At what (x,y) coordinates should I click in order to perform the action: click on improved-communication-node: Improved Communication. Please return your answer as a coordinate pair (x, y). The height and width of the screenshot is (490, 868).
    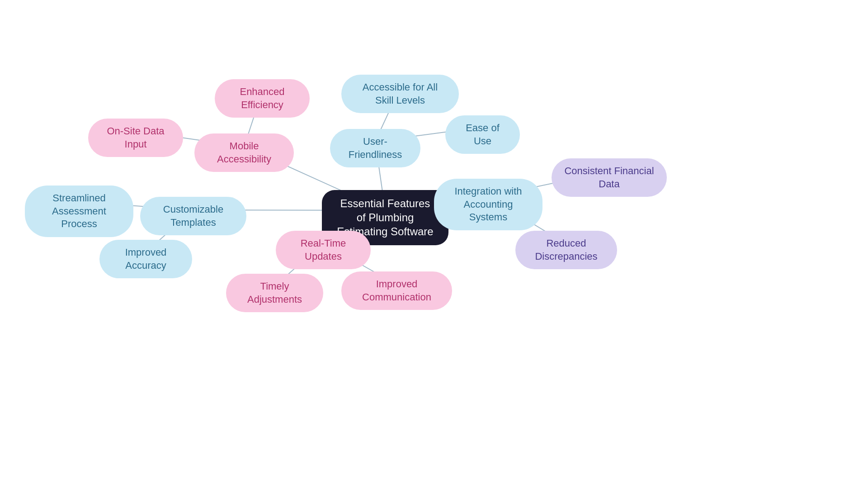
    Looking at the image, I should click on (397, 290).